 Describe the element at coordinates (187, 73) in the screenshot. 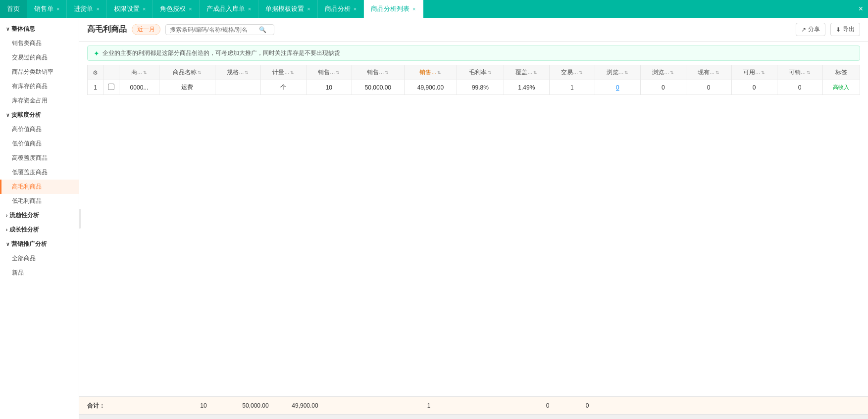

I see `col-name: 商品名称⇅` at that location.